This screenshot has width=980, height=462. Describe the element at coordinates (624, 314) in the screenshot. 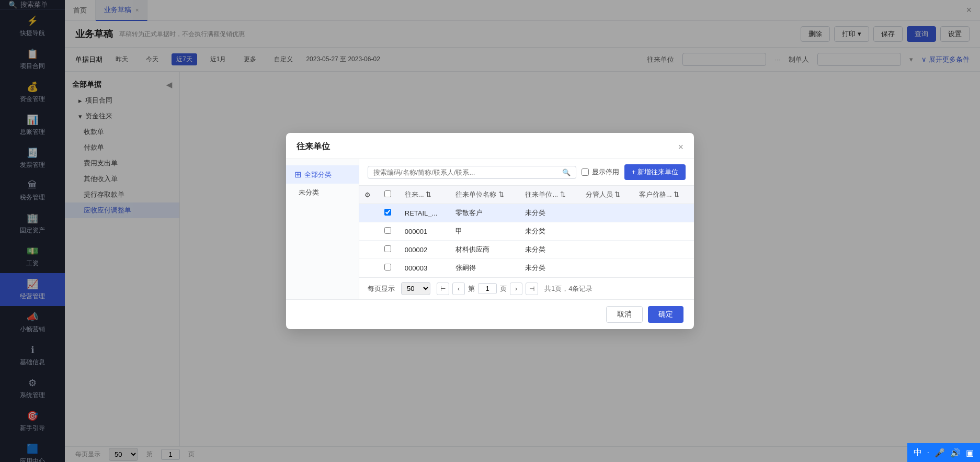

I see `cancel-button: 取消` at that location.